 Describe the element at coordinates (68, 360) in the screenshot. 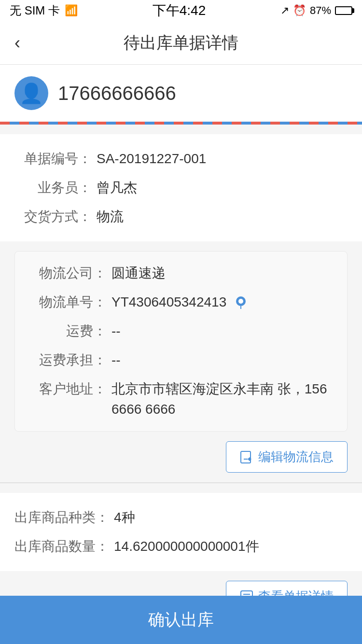

I see `freight-bear-label: 运费承担：` at that location.